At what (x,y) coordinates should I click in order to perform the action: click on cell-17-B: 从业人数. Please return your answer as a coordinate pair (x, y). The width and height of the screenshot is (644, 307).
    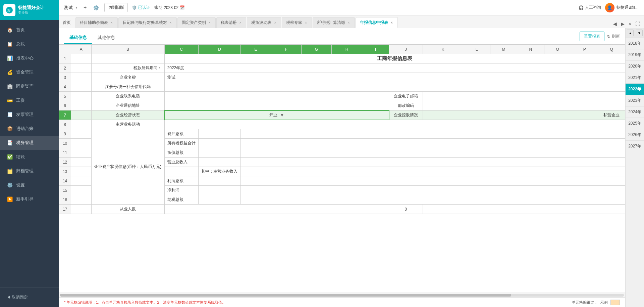
    Looking at the image, I should click on (128, 209).